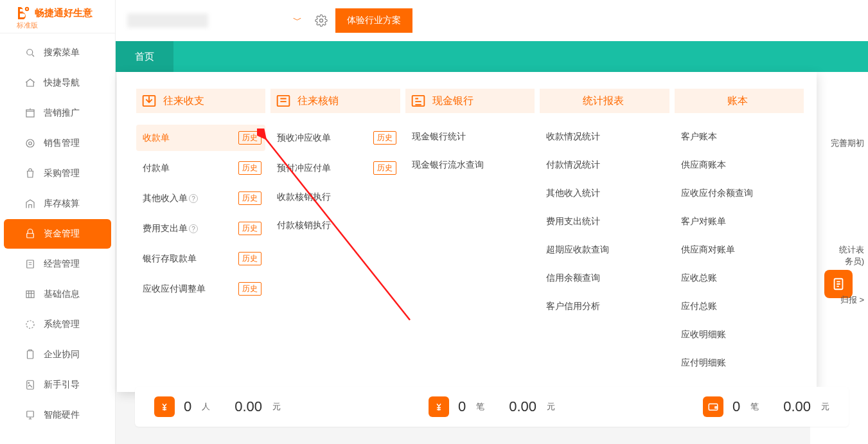 The height and width of the screenshot is (444, 868). I want to click on menu-item: 供应商对账单, so click(739, 250).